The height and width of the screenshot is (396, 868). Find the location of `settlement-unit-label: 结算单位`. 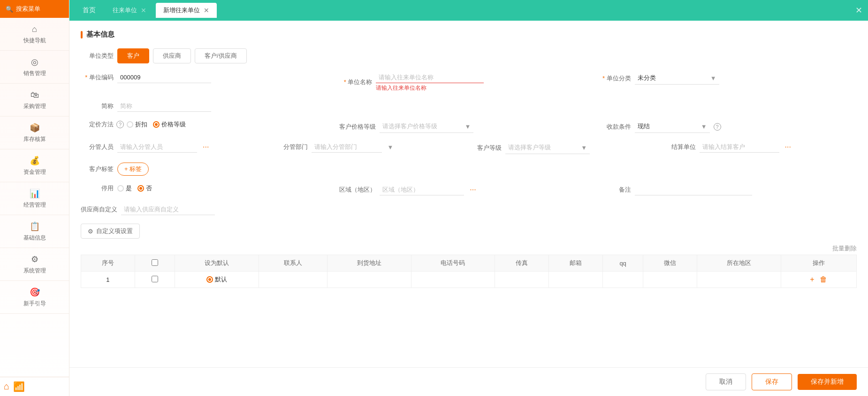

settlement-unit-label: 结算单位 is located at coordinates (679, 147).